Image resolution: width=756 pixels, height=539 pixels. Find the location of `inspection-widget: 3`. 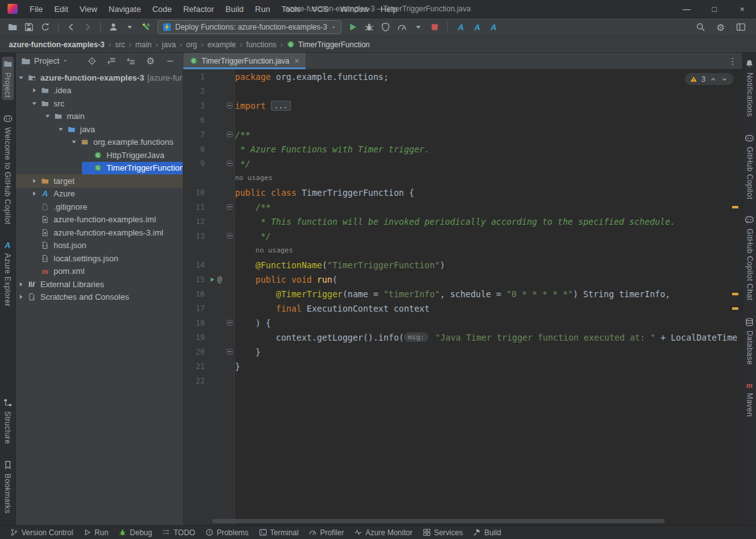

inspection-widget: 3 is located at coordinates (709, 79).